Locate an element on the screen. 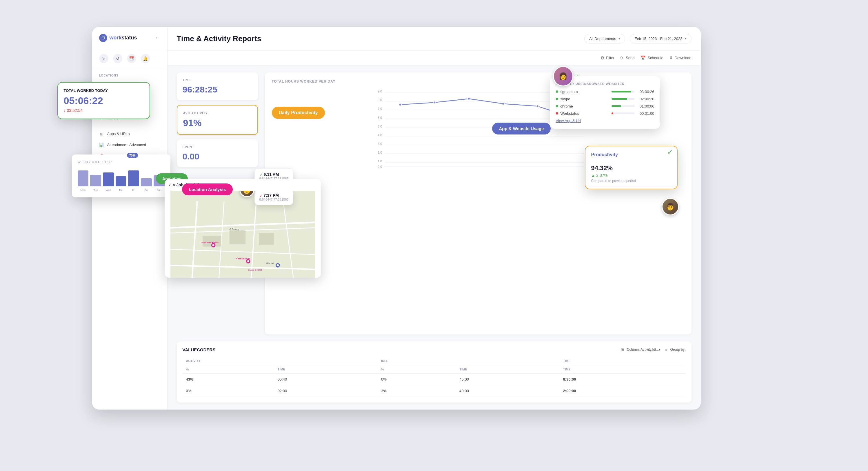 The image size is (868, 471). departments-select: All Departments ▾ is located at coordinates (604, 39).